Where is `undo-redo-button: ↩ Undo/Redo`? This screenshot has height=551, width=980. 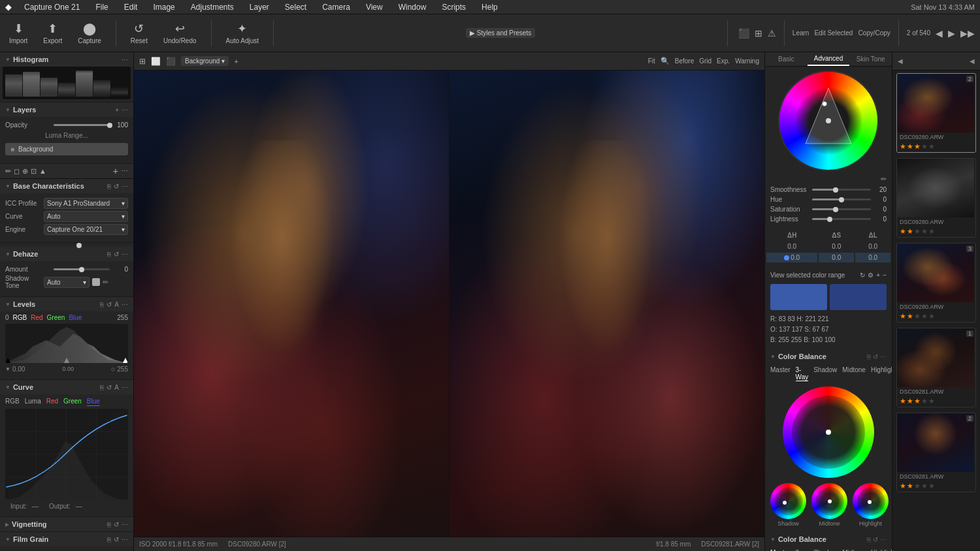 undo-redo-button: ↩ Undo/Redo is located at coordinates (180, 33).